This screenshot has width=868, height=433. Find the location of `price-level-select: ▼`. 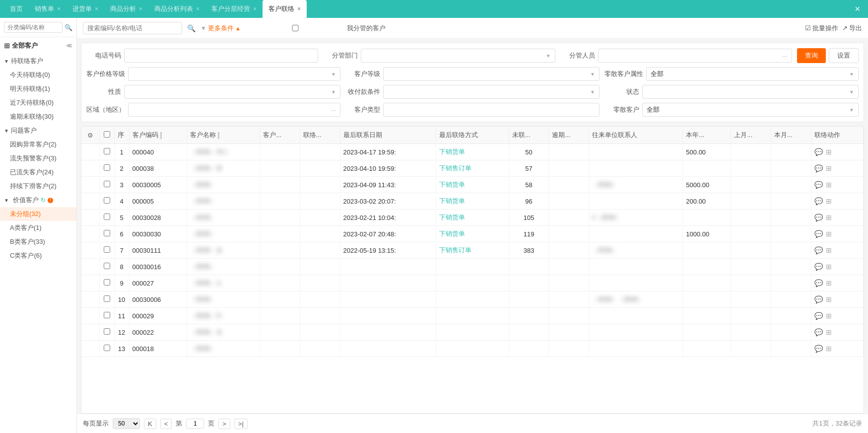

price-level-select: ▼ is located at coordinates (234, 74).